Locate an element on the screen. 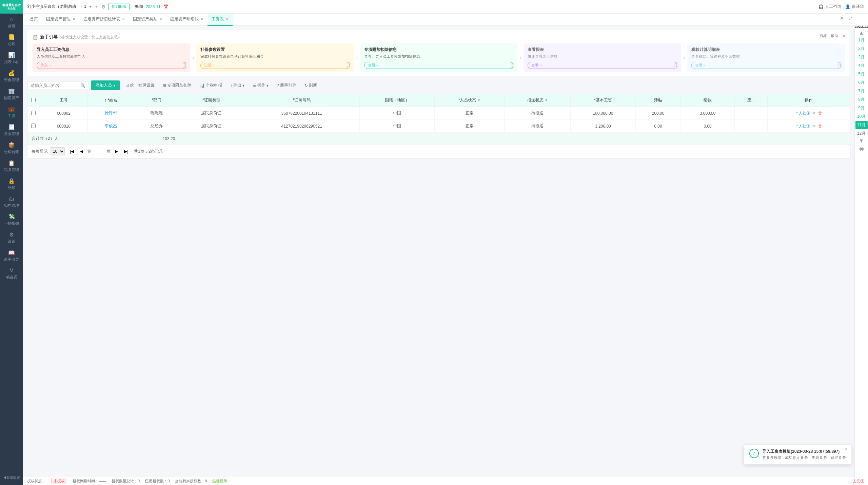 The image size is (868, 485). account-dropdown-icon: ▾ is located at coordinates (90, 7).